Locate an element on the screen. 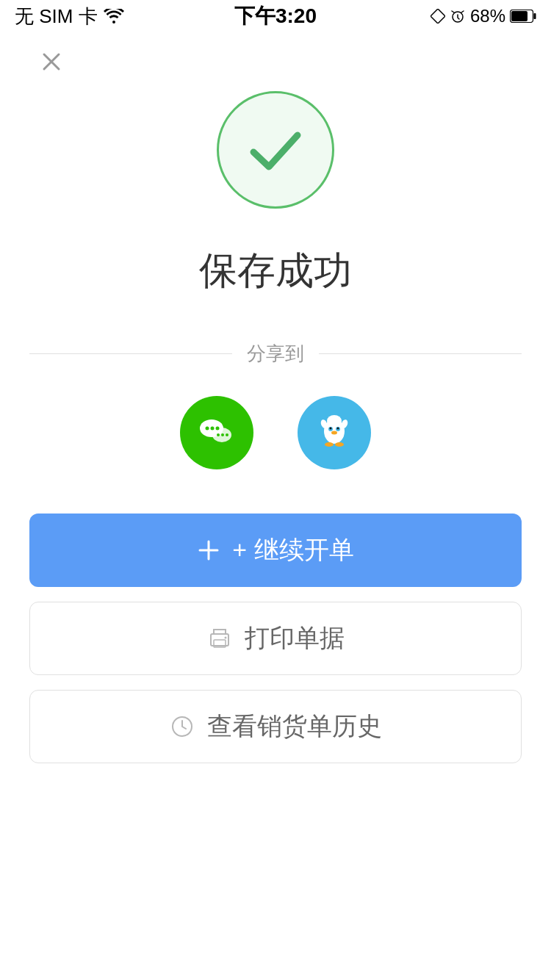 The image size is (551, 980). divider-left is located at coordinates (131, 354).